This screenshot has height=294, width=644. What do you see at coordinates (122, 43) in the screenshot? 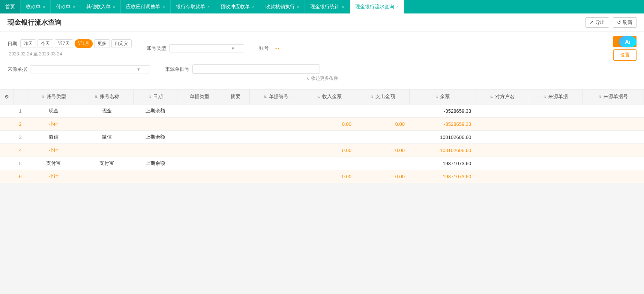
I see `date-btn-custom: 自定义` at bounding box center [122, 43].